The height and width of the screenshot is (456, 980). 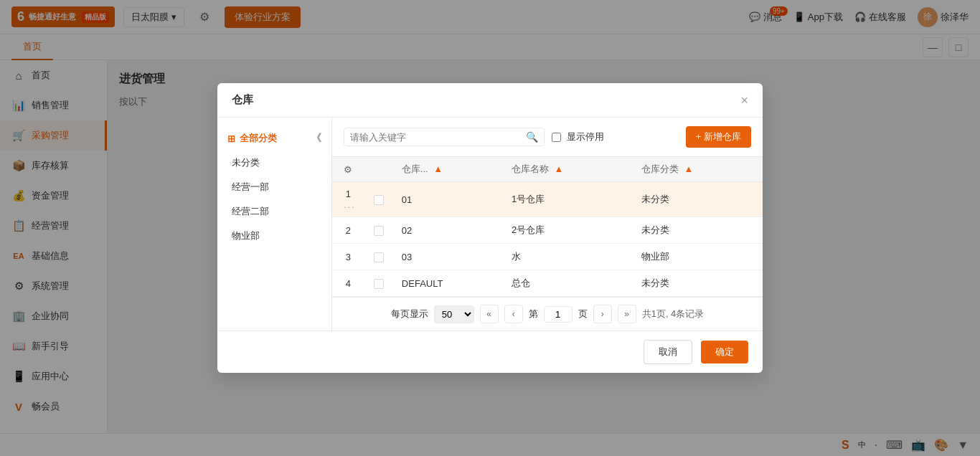 What do you see at coordinates (274, 163) in the screenshot?
I see `category-item-uncategorized: 未分类` at bounding box center [274, 163].